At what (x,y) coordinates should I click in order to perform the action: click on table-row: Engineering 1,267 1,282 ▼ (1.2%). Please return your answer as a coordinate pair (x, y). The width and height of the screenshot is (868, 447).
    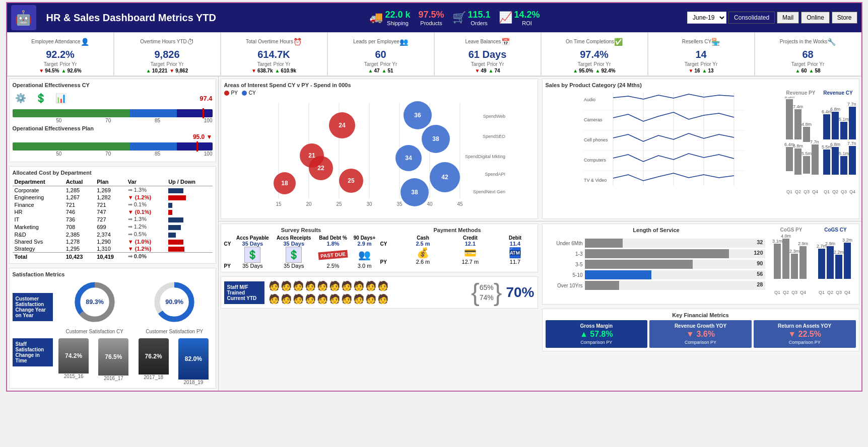
    Looking at the image, I should click on (113, 197).